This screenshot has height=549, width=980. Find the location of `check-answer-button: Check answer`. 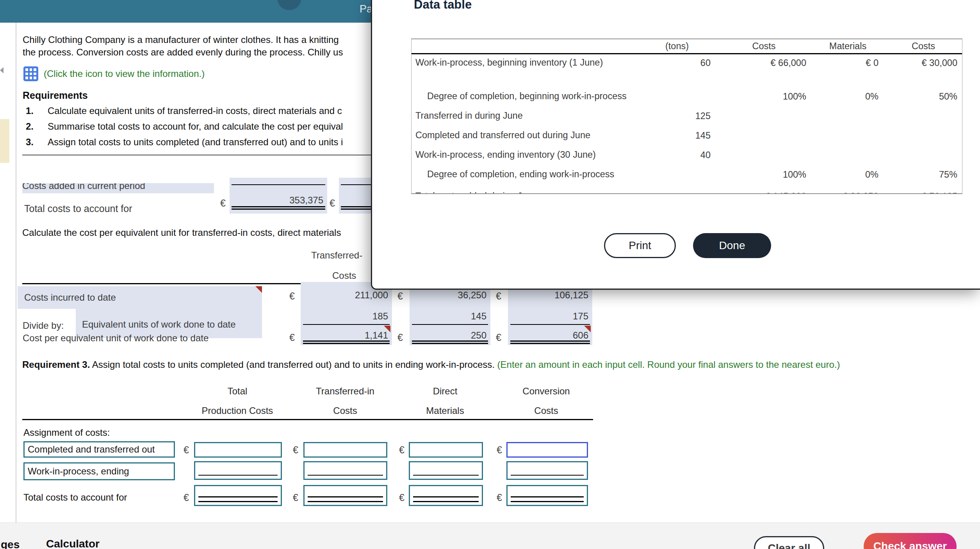

check-answer-button: Check answer is located at coordinates (910, 541).